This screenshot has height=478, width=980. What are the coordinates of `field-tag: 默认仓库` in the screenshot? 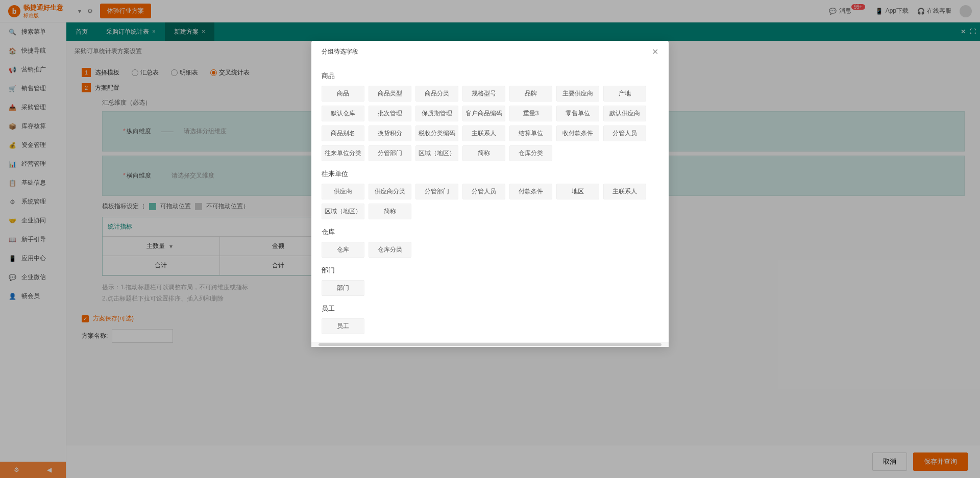 It's located at (343, 113).